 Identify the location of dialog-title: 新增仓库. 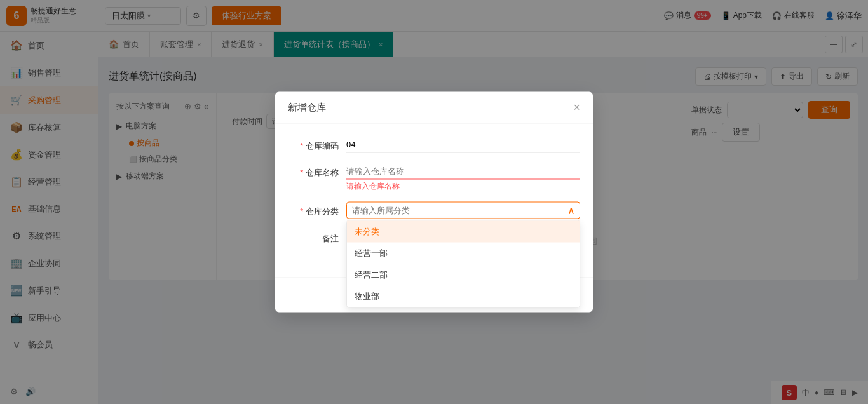
(307, 108).